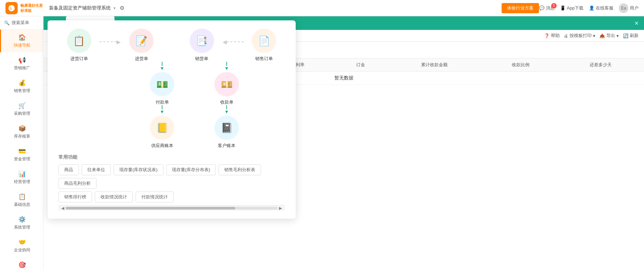  I want to click on purchase-order-circle: 📋, so click(79, 41).